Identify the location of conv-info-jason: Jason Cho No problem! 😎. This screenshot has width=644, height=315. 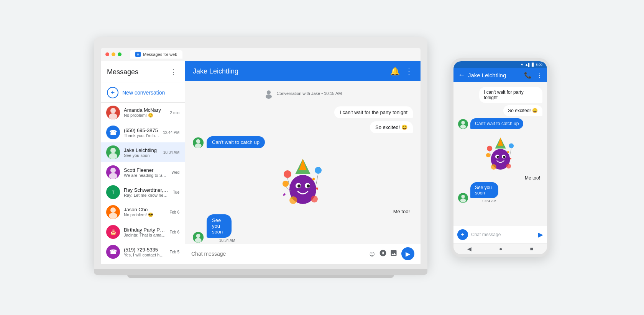
(145, 212).